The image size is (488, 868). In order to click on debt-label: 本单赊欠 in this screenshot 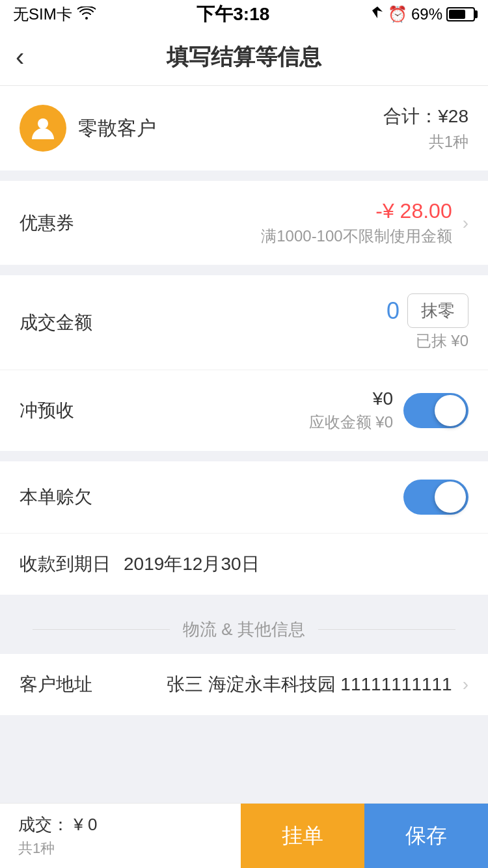, I will do `click(56, 497)`.